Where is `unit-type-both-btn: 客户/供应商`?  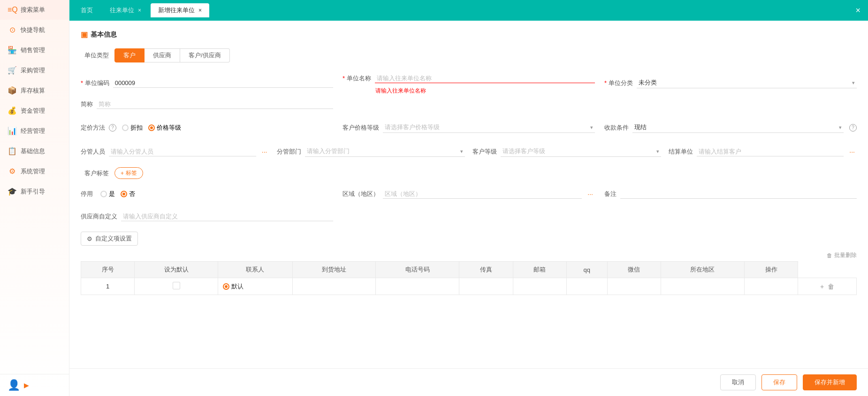
unit-type-both-btn: 客户/供应商 is located at coordinates (205, 55).